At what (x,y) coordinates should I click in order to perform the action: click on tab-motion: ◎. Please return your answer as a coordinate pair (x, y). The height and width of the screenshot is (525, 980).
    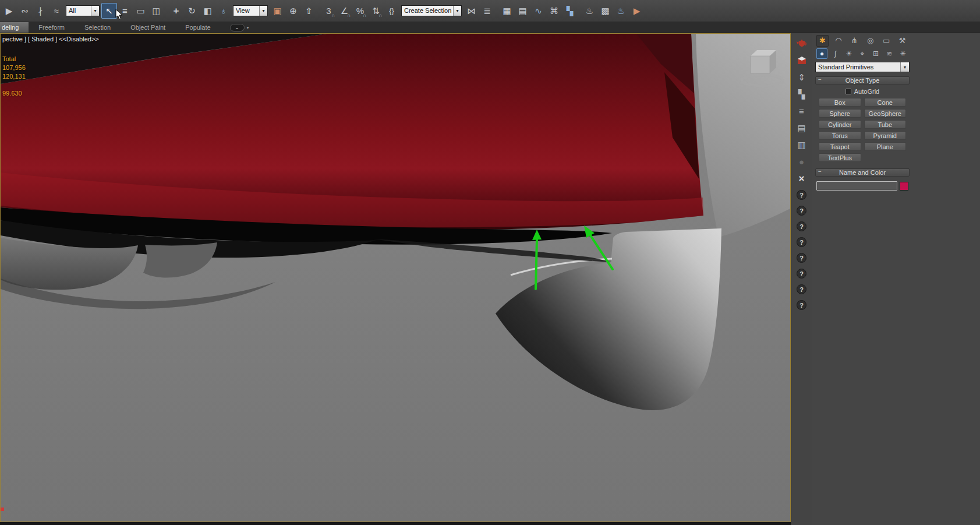
    Looking at the image, I should click on (870, 41).